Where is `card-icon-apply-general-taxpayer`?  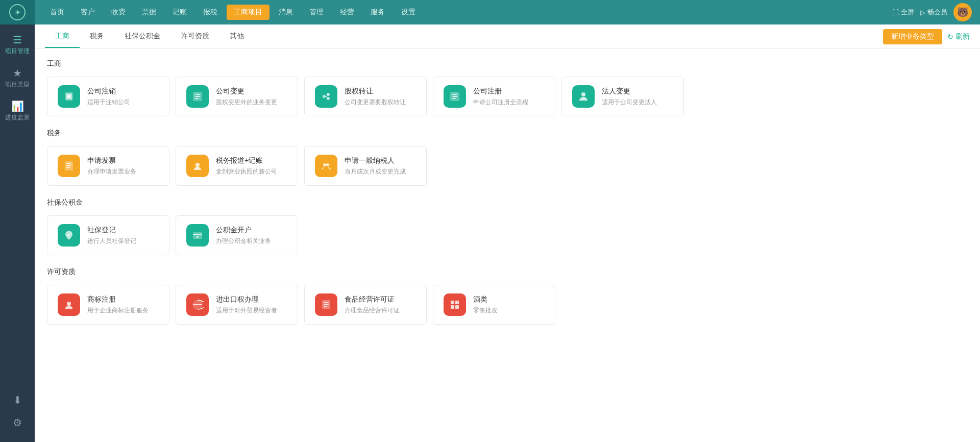
card-icon-apply-general-taxpayer is located at coordinates (326, 166).